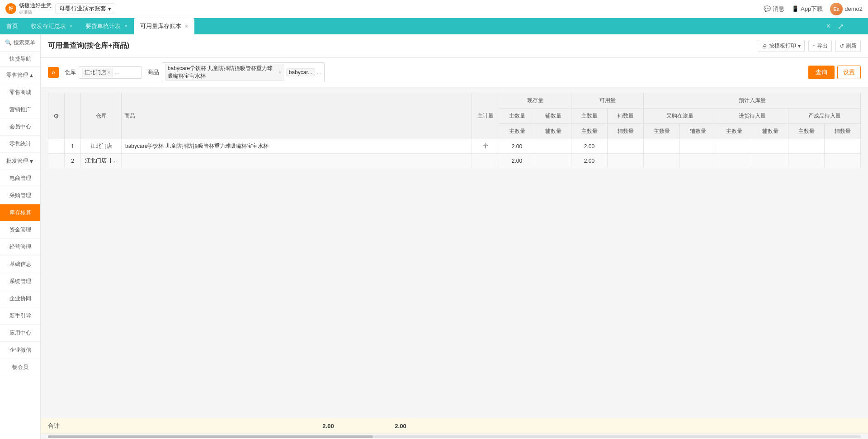 The height and width of the screenshot is (439, 868). Describe the element at coordinates (20, 368) in the screenshot. I see `sidebar-item-member-vip: 畅会员` at that location.